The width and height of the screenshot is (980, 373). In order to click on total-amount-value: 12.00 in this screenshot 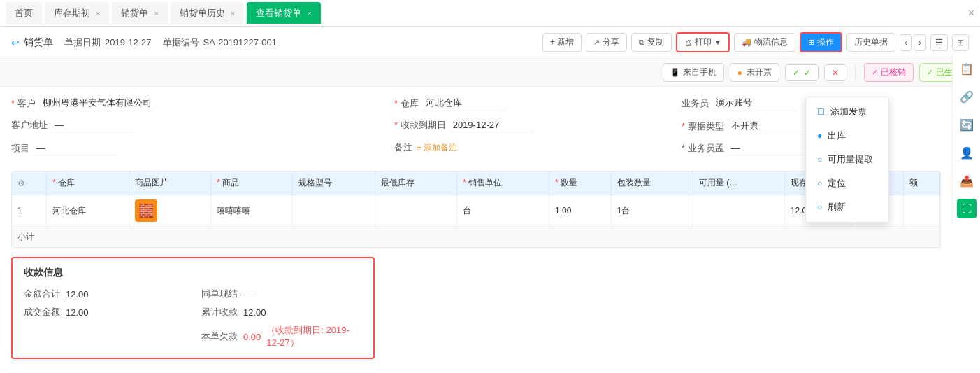, I will do `click(77, 294)`.